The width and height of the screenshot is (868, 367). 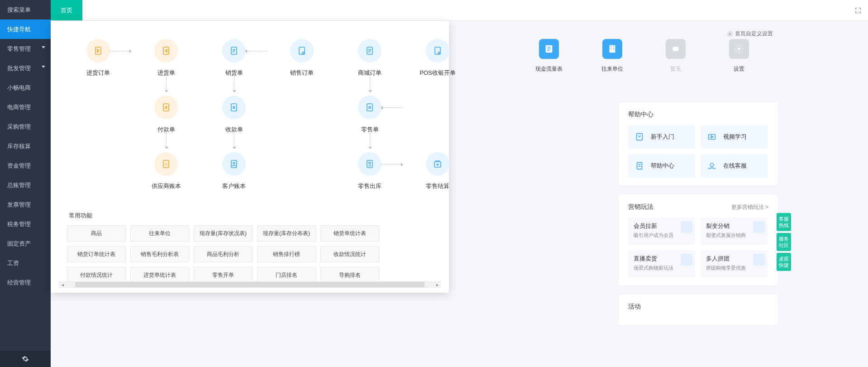 What do you see at coordinates (166, 164) in the screenshot?
I see `supplier-icon: 供` at bounding box center [166, 164].